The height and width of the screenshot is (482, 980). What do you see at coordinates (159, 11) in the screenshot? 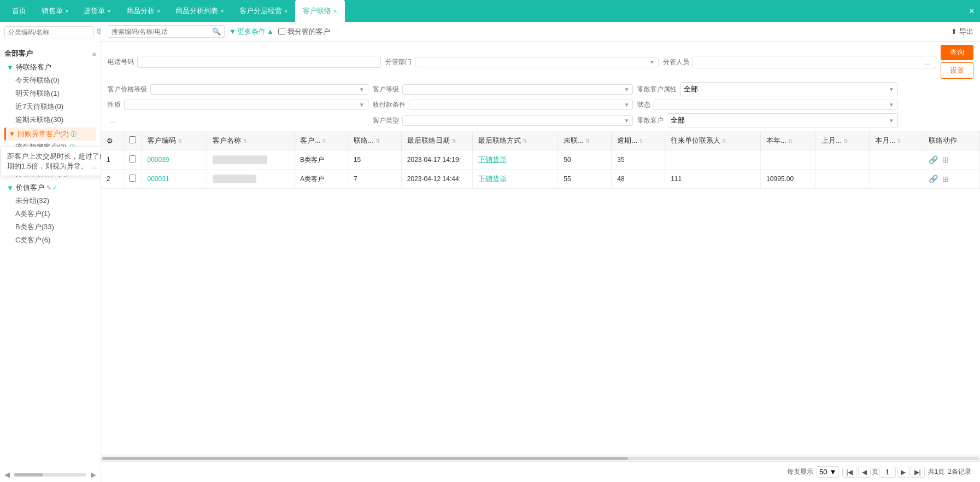
I see `nav-product-analysis-close: ×` at bounding box center [159, 11].